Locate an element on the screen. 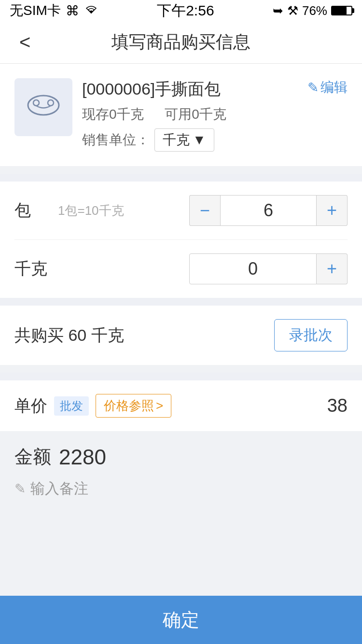 The height and width of the screenshot is (644, 362). alarm-icon: ⚒ is located at coordinates (292, 11).